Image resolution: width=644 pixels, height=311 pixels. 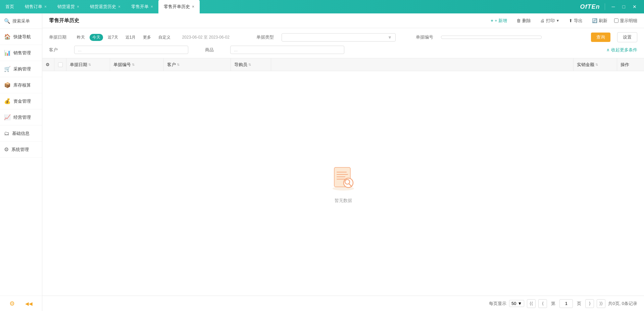 What do you see at coordinates (113, 38) in the screenshot?
I see `date-shortcut-last7: 近7天` at bounding box center [113, 38].